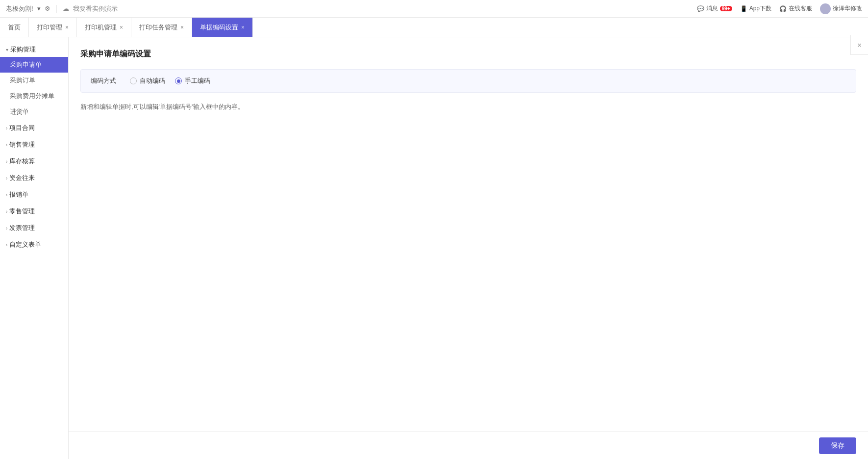  Describe the element at coordinates (67, 27) in the screenshot. I see `tab-print-management-close: ×` at that location.